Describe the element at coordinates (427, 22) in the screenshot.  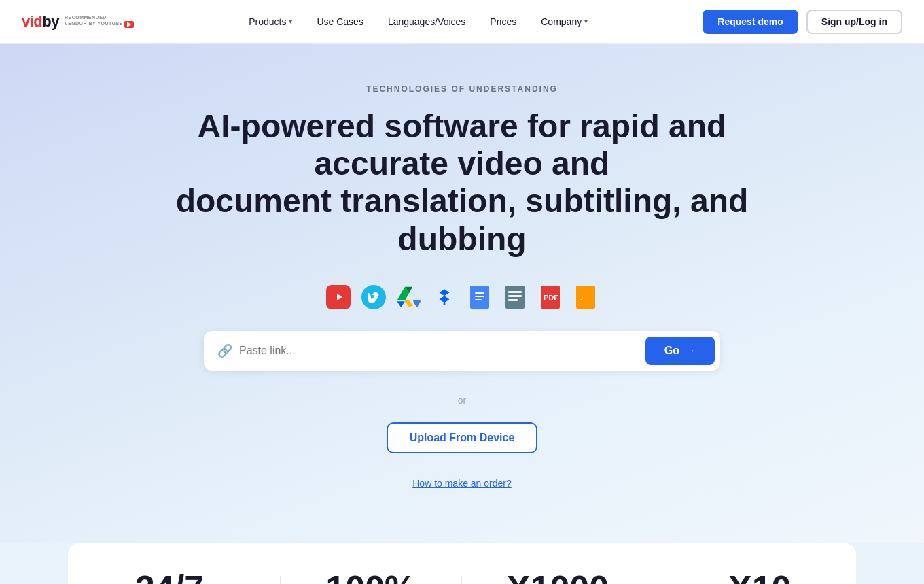
I see `nav-languages: Languages/Voices` at that location.